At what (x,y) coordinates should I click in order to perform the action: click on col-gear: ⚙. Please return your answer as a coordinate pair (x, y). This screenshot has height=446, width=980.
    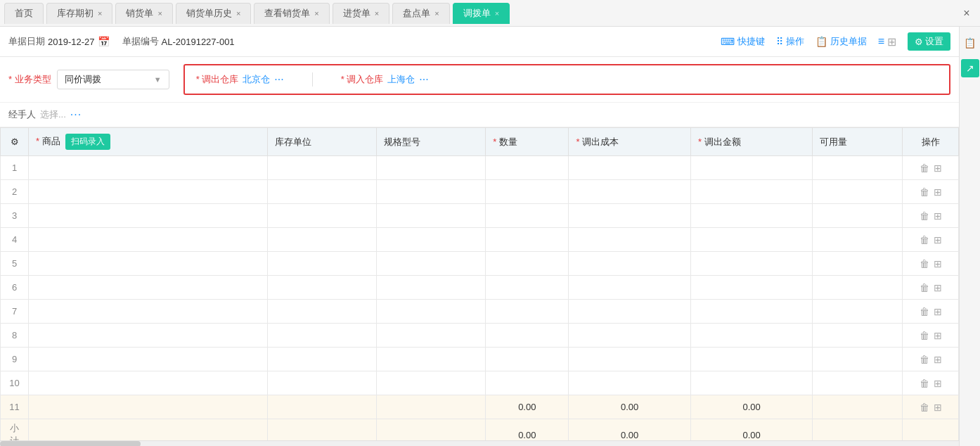
    Looking at the image, I should click on (15, 142).